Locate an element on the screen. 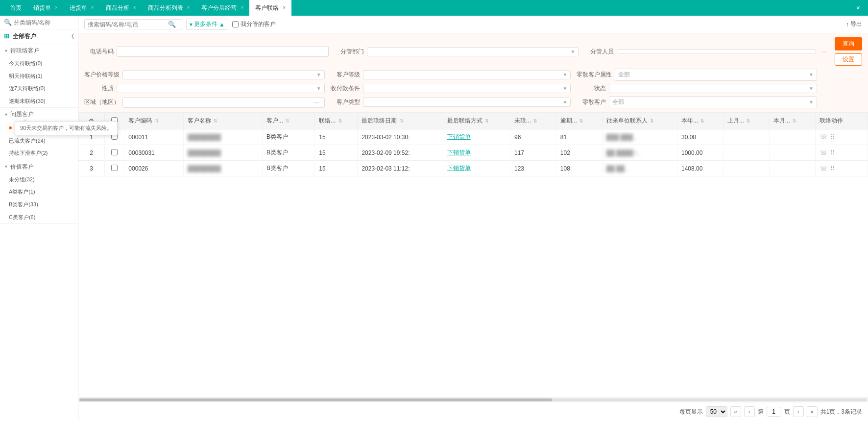 The image size is (868, 421). sidebar-item-a-class: A类客户(1) is located at coordinates (39, 192).